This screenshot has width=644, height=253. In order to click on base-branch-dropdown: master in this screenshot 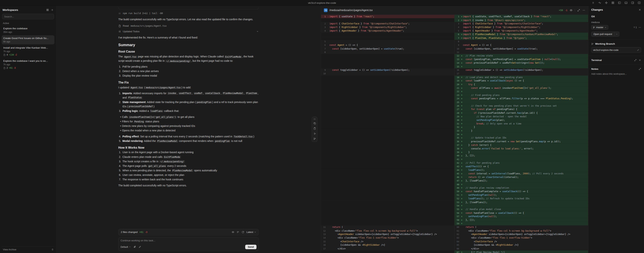, I will do `click(600, 27)`.